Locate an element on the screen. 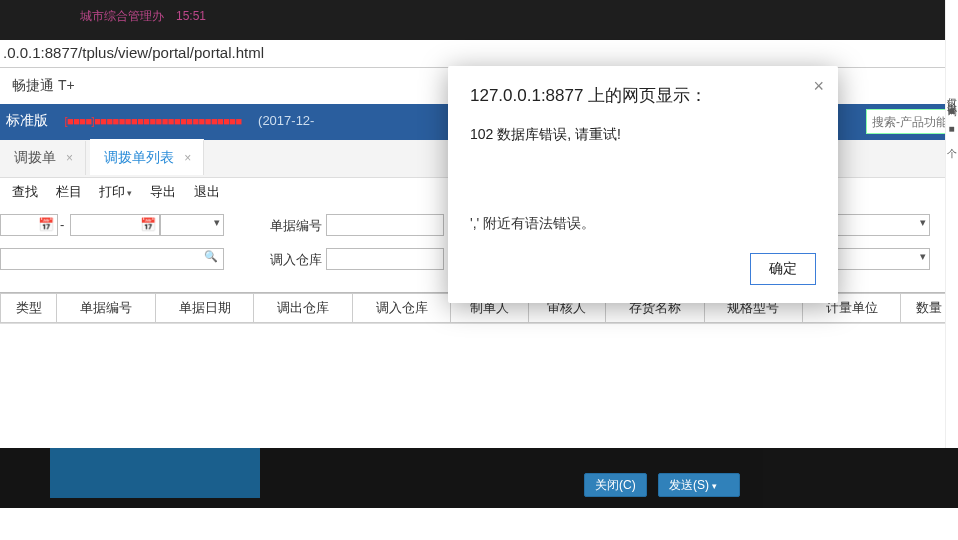 This screenshot has width=958, height=540. send-button: 发送(S) ▾ is located at coordinates (699, 485).